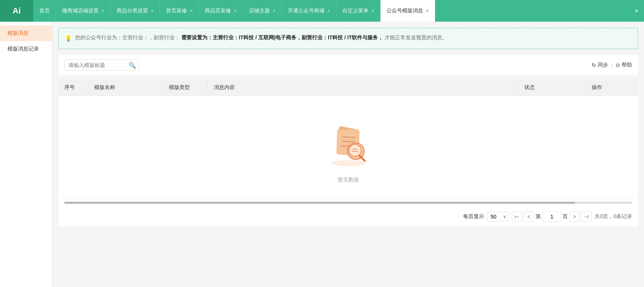 The image size is (644, 287). I want to click on search-input, so click(102, 65).